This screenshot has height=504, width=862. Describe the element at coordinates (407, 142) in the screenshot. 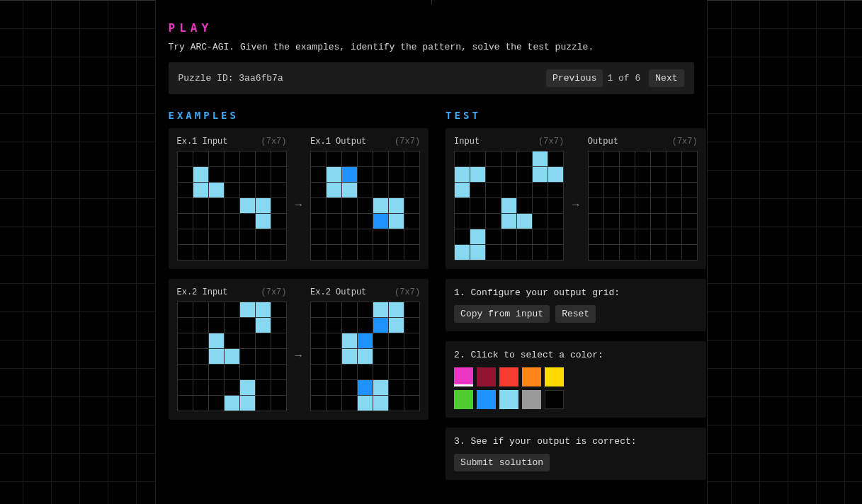

I see `example-output-dims: (7x7)` at that location.